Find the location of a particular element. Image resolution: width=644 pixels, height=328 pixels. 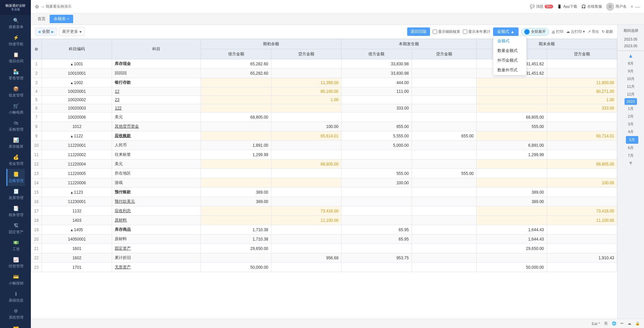

jinee-style-btn: 金额式 ▲ is located at coordinates (506, 31).